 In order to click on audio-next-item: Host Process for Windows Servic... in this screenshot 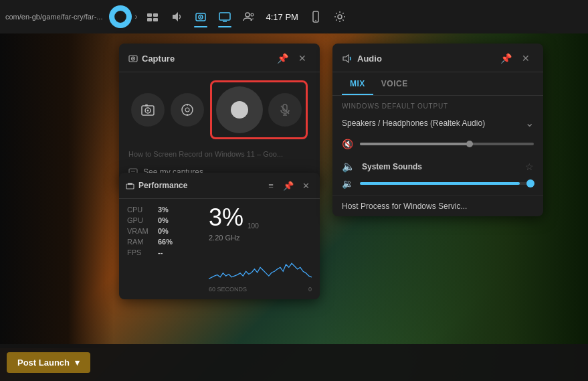, I will do `click(437, 206)`.